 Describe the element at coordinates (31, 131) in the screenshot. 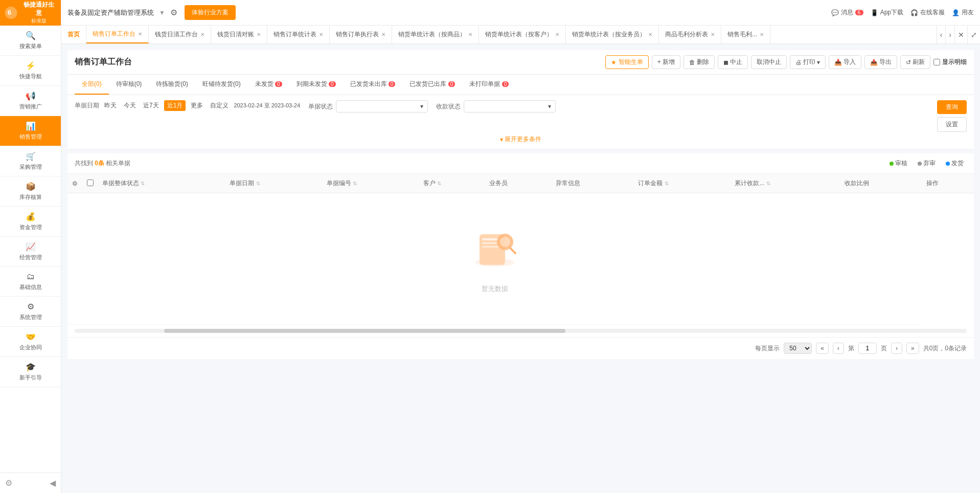

I see `sidebar-item-sales: 📊 销售管理` at that location.